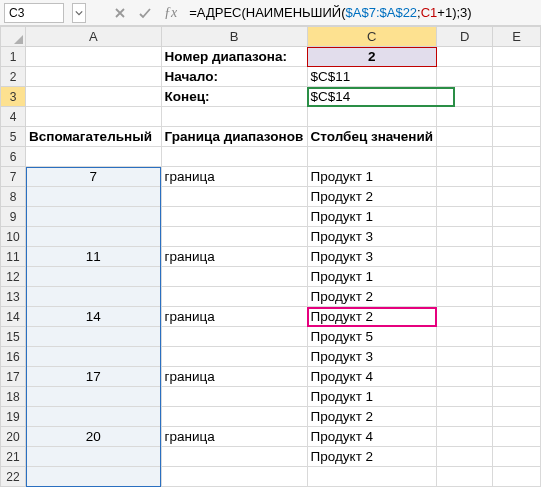 This screenshot has height=500, width=541. Describe the element at coordinates (14, 277) in the screenshot. I see `row-header: 12` at that location.